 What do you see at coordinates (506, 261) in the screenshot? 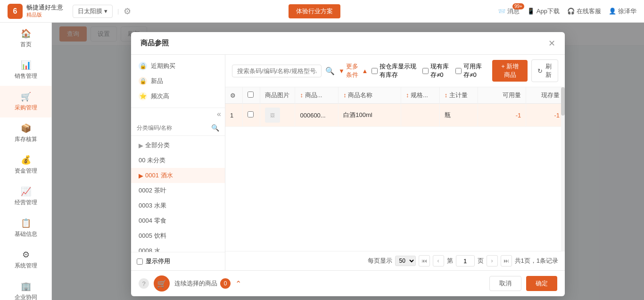
I see `page-last-button: ⏭` at bounding box center [506, 261].